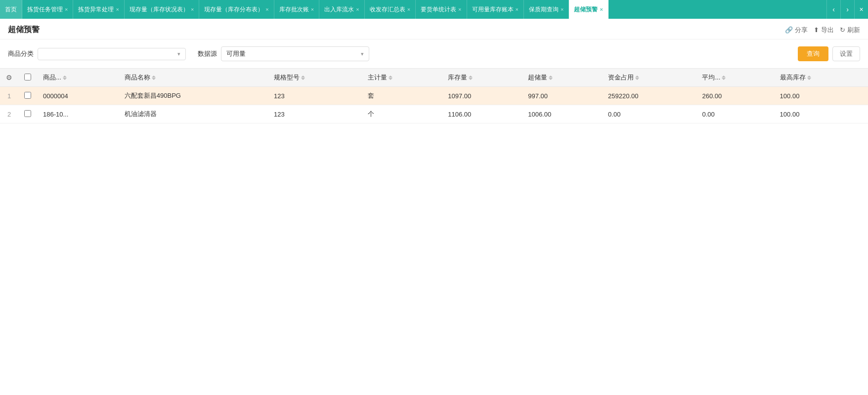 This screenshot has width=868, height=395. Describe the element at coordinates (342, 9) in the screenshot. I see `nav-tab-inout-flow: 出入库流水 ×` at that location.